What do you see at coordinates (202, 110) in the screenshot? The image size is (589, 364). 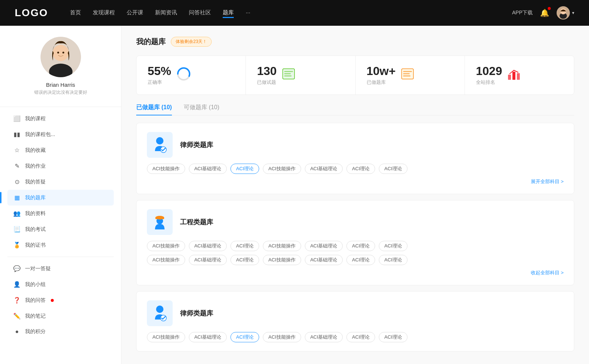 I see `tab-available-banks: 可做题库 (10)` at bounding box center [202, 110].